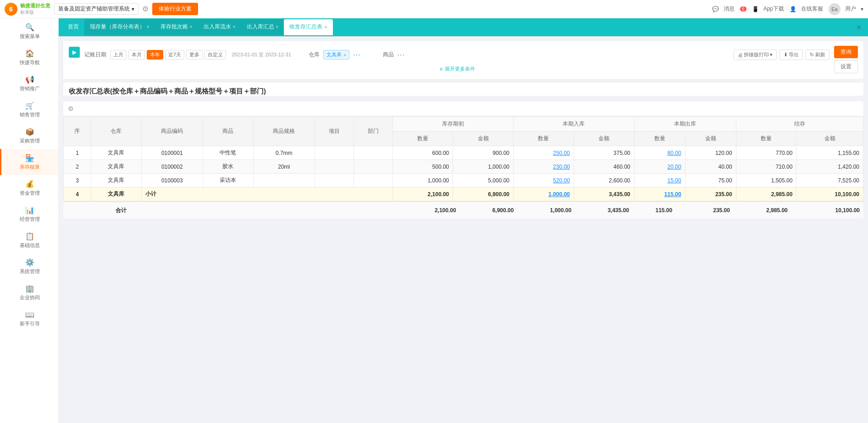  Describe the element at coordinates (373, 153) in the screenshot. I see `cell-dept` at that location.